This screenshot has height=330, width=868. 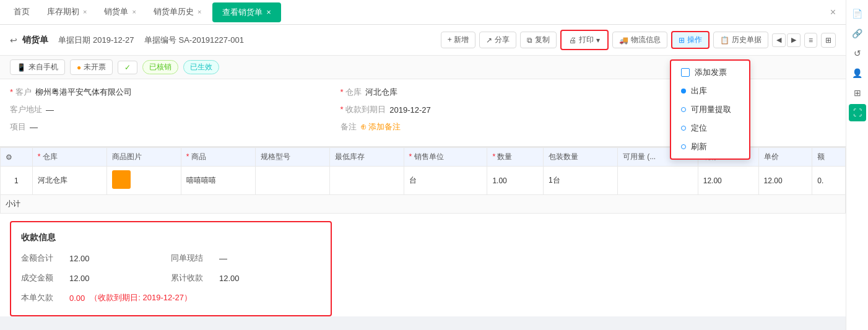 What do you see at coordinates (829, 181) in the screenshot?
I see `row-amount: 0.` at bounding box center [829, 181].